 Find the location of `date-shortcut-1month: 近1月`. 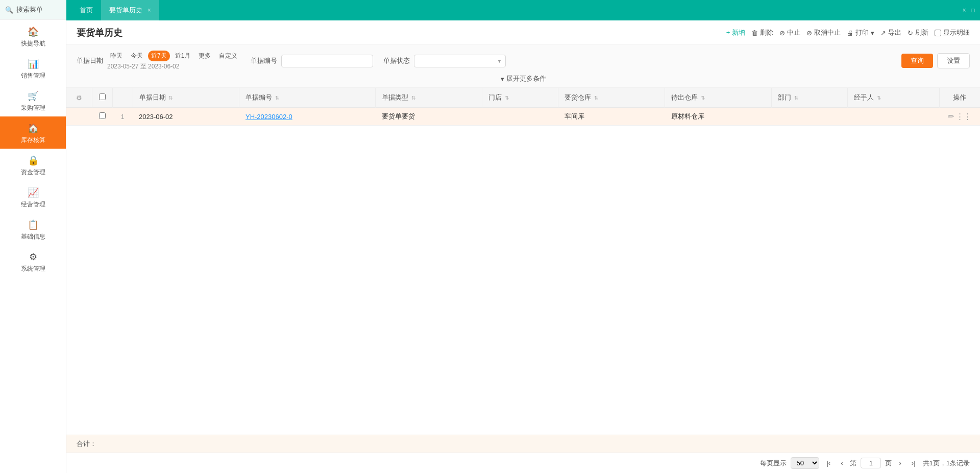

date-shortcut-1month: 近1月 is located at coordinates (183, 56).